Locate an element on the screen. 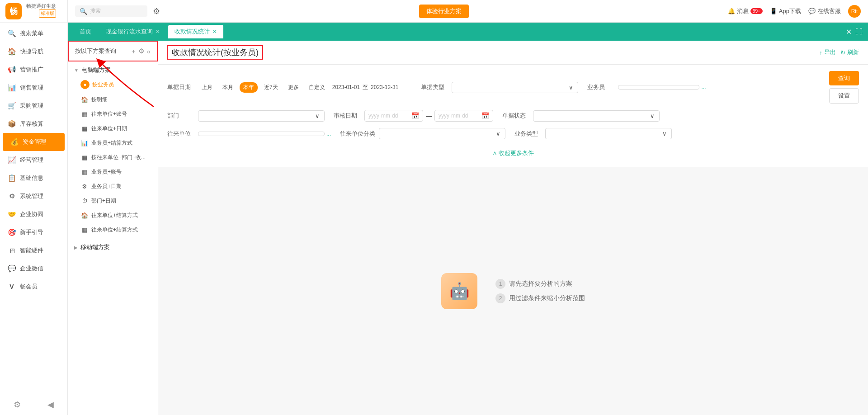 This screenshot has height=415, width=868. sidebar-item-purchase: 🛒 采购管理 is located at coordinates (33, 106).